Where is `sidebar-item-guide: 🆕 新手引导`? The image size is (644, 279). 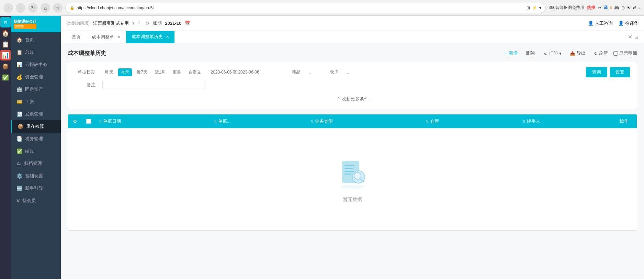 sidebar-item-guide: 🆕 新手引导 is located at coordinates (36, 188).